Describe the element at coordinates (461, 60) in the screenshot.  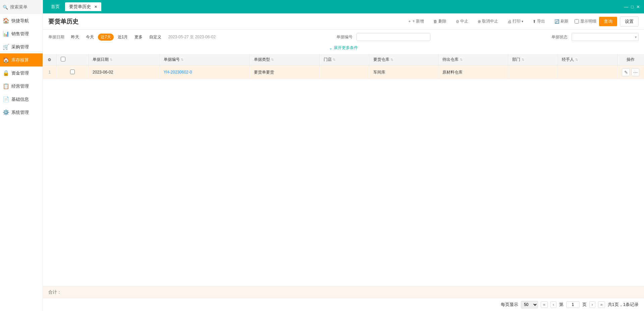
I see `sort-pending-wh-icon: ⇅` at that location.